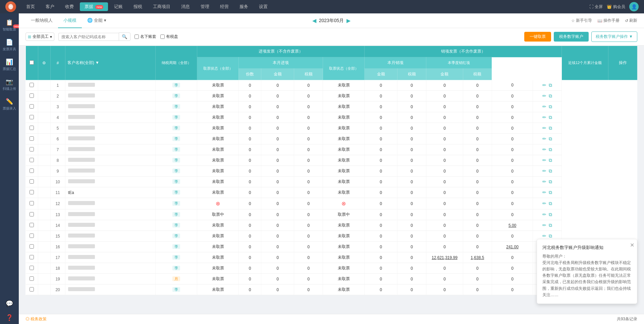  What do you see at coordinates (596, 7) in the screenshot?
I see `fullscreen-button: ⛶ 全屏` at bounding box center [596, 7].